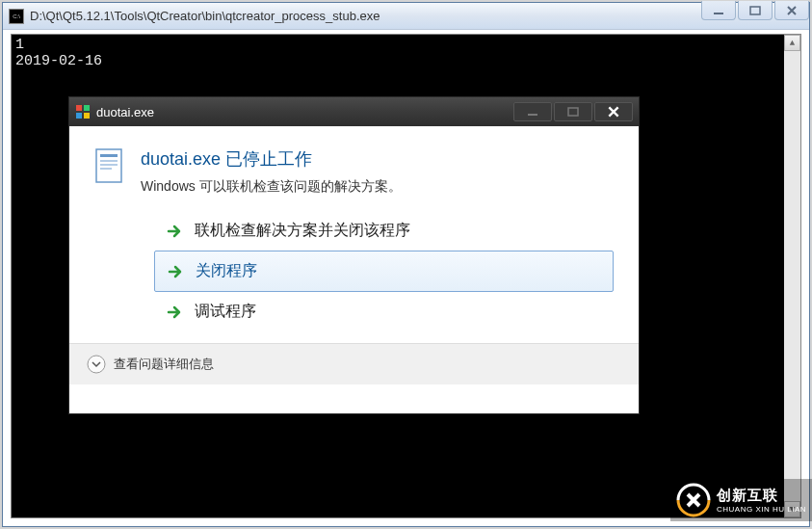 Image resolution: width=812 pixels, height=529 pixels. Describe the element at coordinates (614, 112) in the screenshot. I see `dialog-close-button` at that location.